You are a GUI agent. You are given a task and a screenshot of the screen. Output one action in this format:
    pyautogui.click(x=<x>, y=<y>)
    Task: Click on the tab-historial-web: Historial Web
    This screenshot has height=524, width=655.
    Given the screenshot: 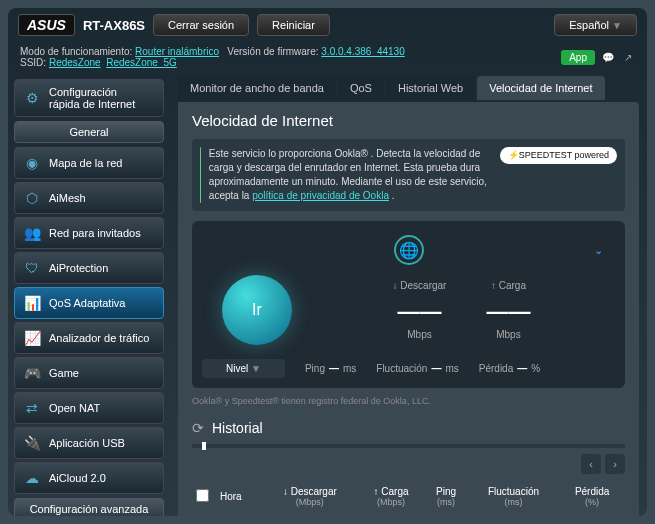 What is the action you would take?
    pyautogui.click(x=430, y=88)
    